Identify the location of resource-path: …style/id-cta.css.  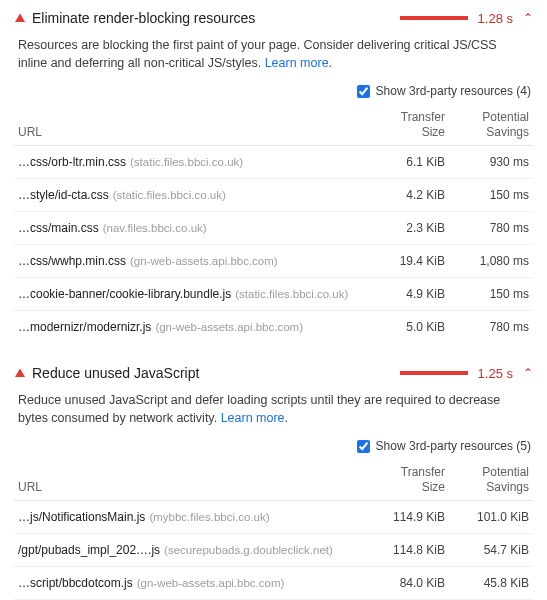
(64, 195).